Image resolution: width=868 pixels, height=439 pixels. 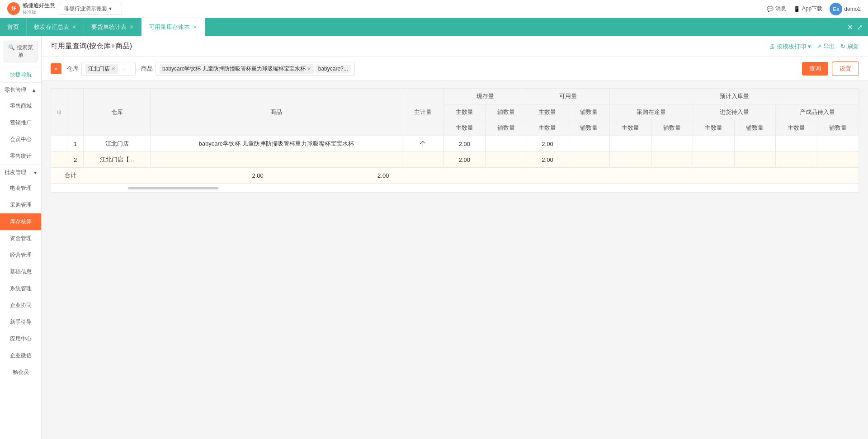 I want to click on footer-inc-aux, so click(x=697, y=175).